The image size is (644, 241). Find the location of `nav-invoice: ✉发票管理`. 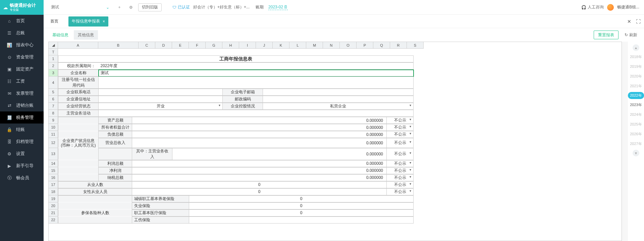

nav-invoice: ✉发票管理 is located at coordinates (22, 93).